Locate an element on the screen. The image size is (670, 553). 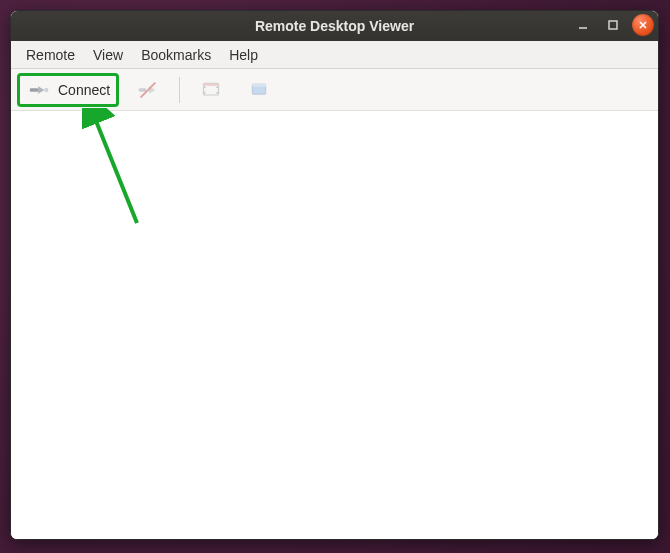
menu-view: View is located at coordinates (108, 55).